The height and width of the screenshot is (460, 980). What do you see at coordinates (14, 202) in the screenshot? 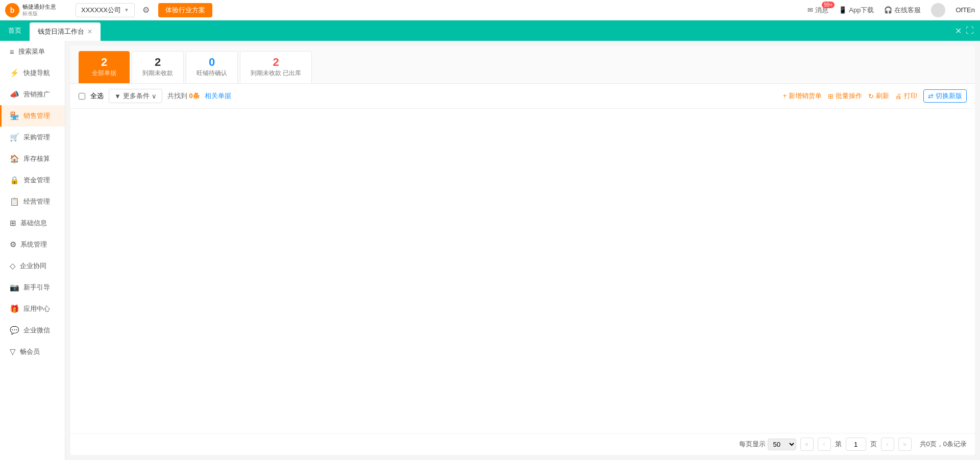
I see `operations-icon: 📋` at bounding box center [14, 202].